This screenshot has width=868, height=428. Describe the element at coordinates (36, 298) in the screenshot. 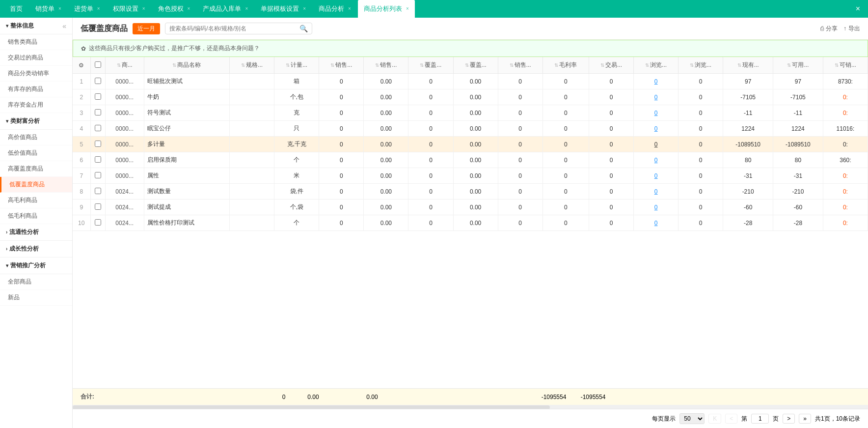

I see `sidebar-item-new-goods: 新品` at that location.